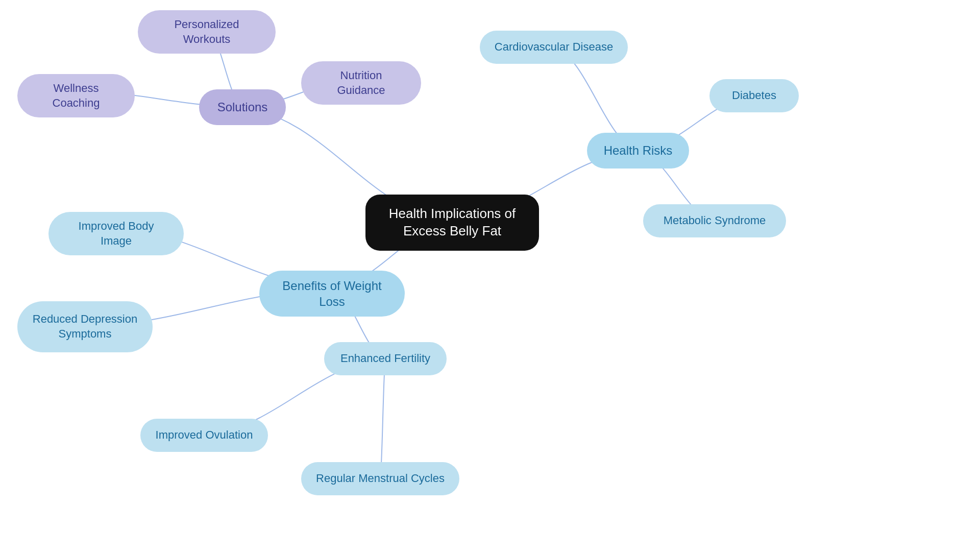 This screenshot has width=980, height=553. What do you see at coordinates (361, 83) in the screenshot?
I see `nutrition-guidance-node: Nutrition Guidance` at bounding box center [361, 83].